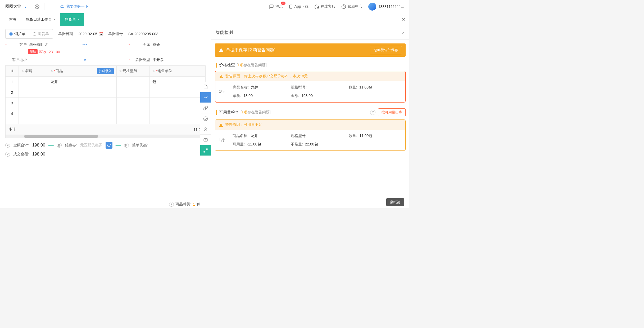  Describe the element at coordinates (82, 82) in the screenshot. I see `cell-goods: 龙井` at that location.